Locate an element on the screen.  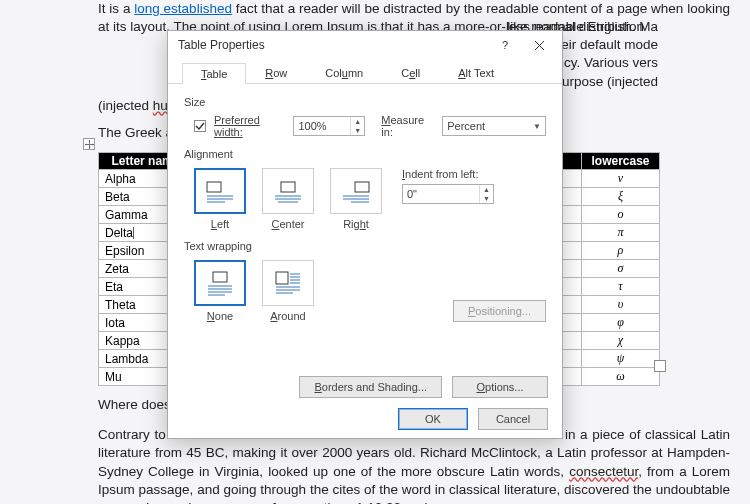
size-group-label: Size is located at coordinates (365, 102).